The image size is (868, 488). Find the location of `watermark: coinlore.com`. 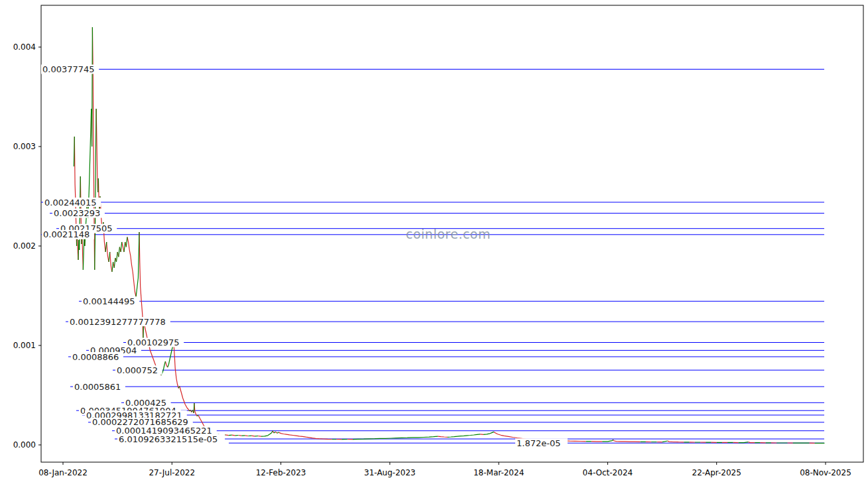

watermark: coinlore.com is located at coordinates (448, 234).